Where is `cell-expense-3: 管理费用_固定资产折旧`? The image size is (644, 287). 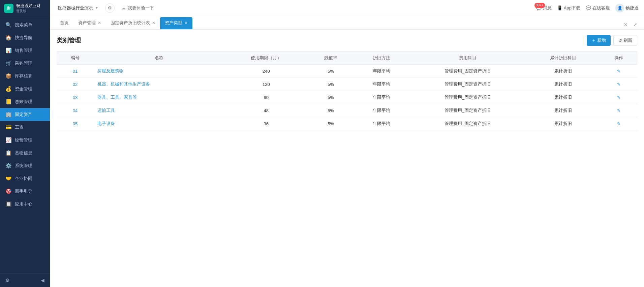
cell-expense-3: 管理费用_固定资产折旧 is located at coordinates (468, 110).